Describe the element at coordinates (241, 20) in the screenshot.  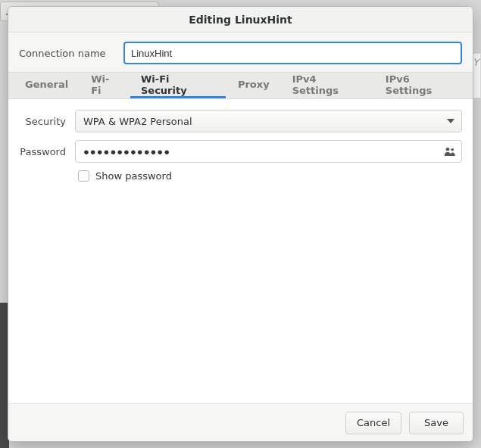
I see `dialog-titlebar: Editing LinuxHint` at that location.